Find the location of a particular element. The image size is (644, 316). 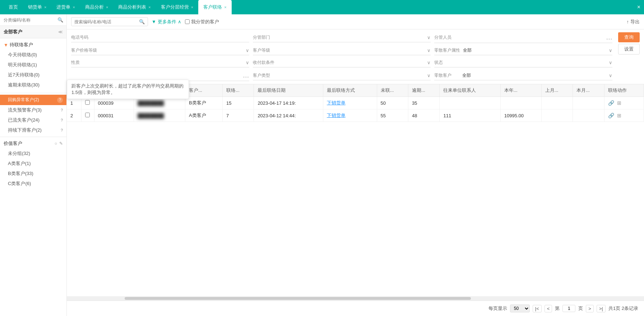

row2-contact-count: 7 is located at coordinates (238, 115).